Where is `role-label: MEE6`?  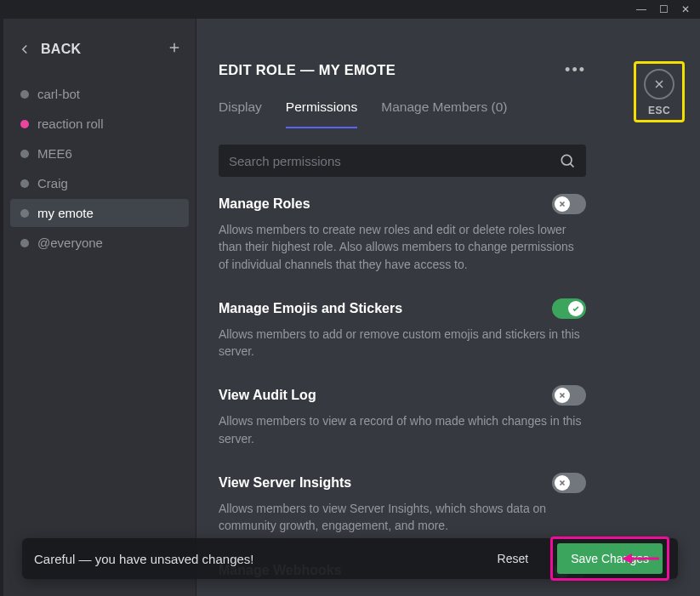
role-label: MEE6 is located at coordinates (54, 153).